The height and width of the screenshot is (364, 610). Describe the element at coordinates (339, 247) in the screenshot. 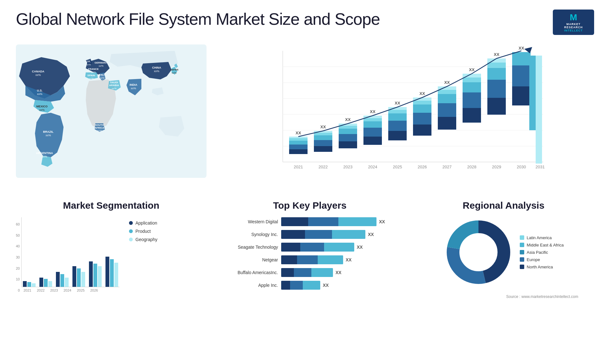

I see `bar-seg3-seagate` at that location.